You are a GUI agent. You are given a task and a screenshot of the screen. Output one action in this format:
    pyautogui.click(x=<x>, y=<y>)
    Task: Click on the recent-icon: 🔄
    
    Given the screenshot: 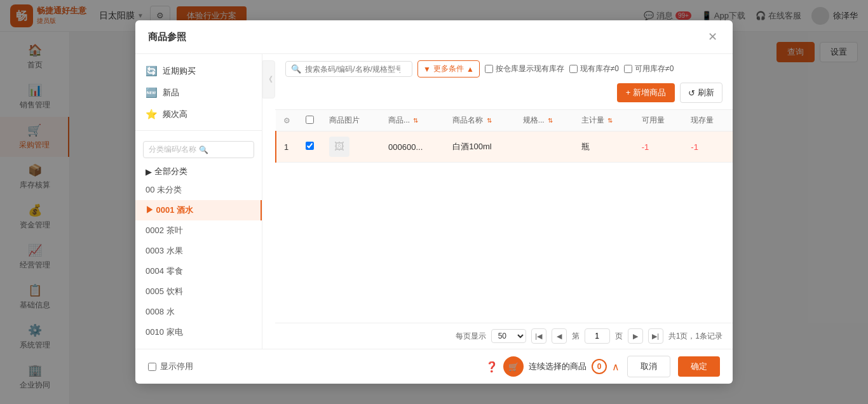 What is the action you would take?
    pyautogui.click(x=151, y=71)
    